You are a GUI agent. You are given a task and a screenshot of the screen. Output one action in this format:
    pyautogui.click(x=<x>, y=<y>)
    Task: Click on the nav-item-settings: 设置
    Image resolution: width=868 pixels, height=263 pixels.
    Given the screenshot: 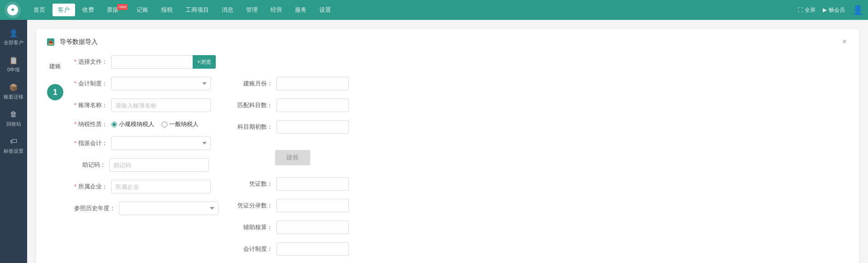 What is the action you would take?
    pyautogui.click(x=325, y=10)
    